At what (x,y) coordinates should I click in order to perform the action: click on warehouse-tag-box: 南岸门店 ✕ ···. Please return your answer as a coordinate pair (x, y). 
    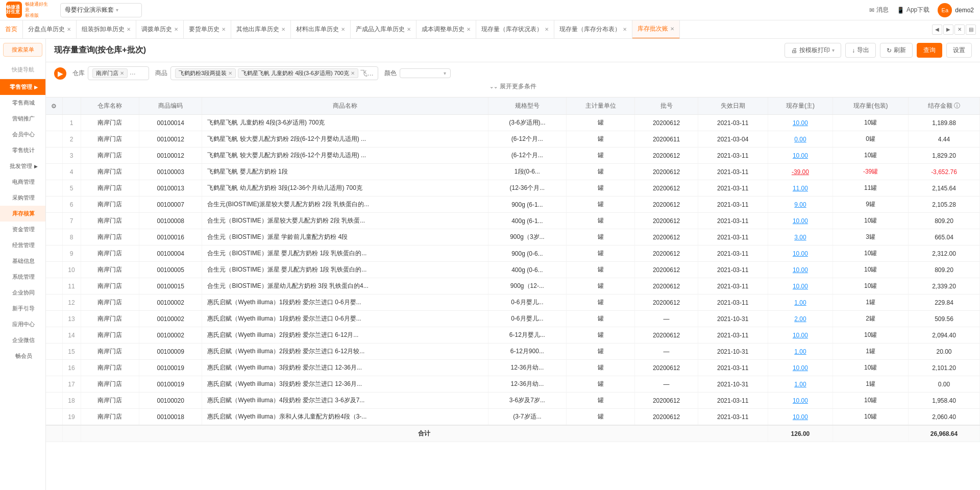
    Looking at the image, I should click on (118, 74).